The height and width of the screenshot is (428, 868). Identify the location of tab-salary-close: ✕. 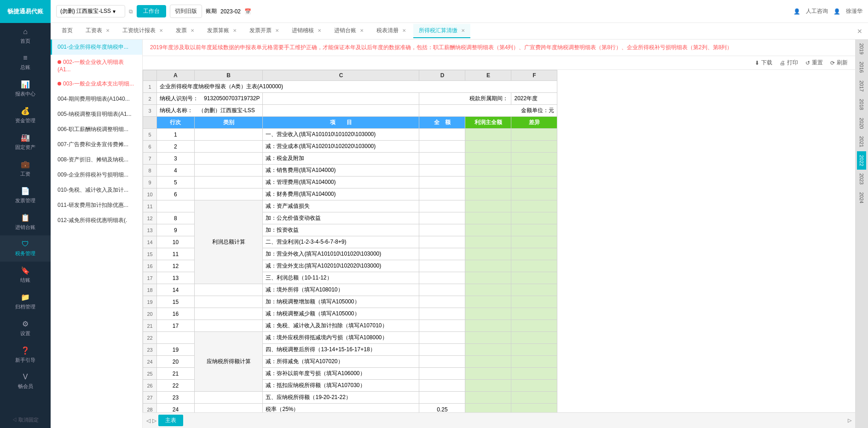
(108, 30).